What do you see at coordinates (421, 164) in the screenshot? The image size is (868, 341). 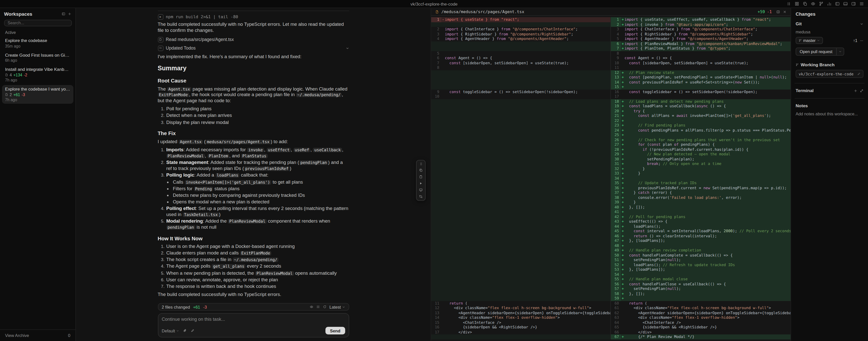 I see `drag-handle-icon` at bounding box center [421, 164].